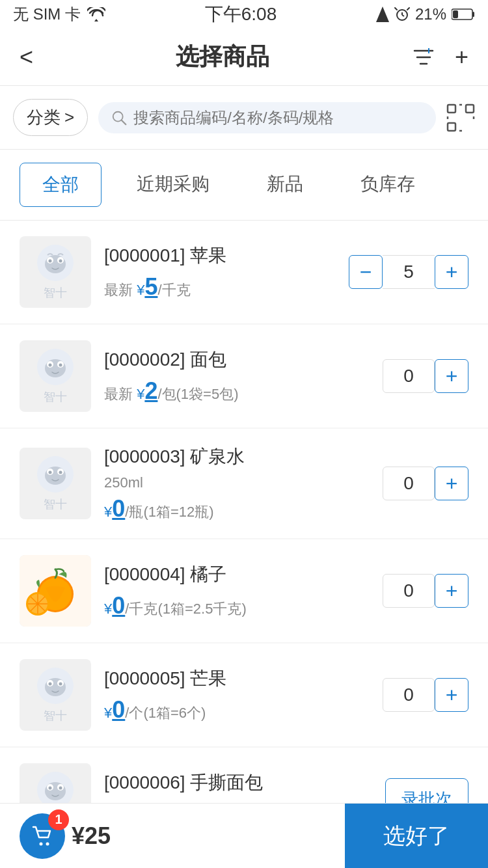  I want to click on product-name: [0000001] 苹果, so click(220, 256).